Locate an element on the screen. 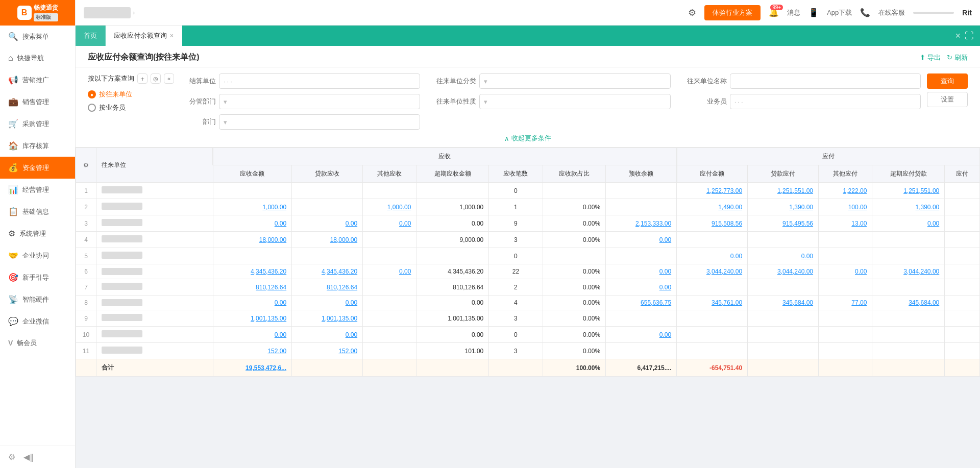  footer-collapse-icon: ◀‖ is located at coordinates (29, 457).